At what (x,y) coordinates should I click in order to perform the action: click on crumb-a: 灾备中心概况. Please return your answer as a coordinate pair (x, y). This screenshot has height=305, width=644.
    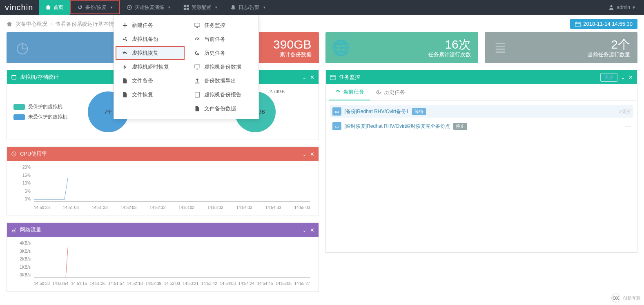
    Looking at the image, I should click on (31, 24).